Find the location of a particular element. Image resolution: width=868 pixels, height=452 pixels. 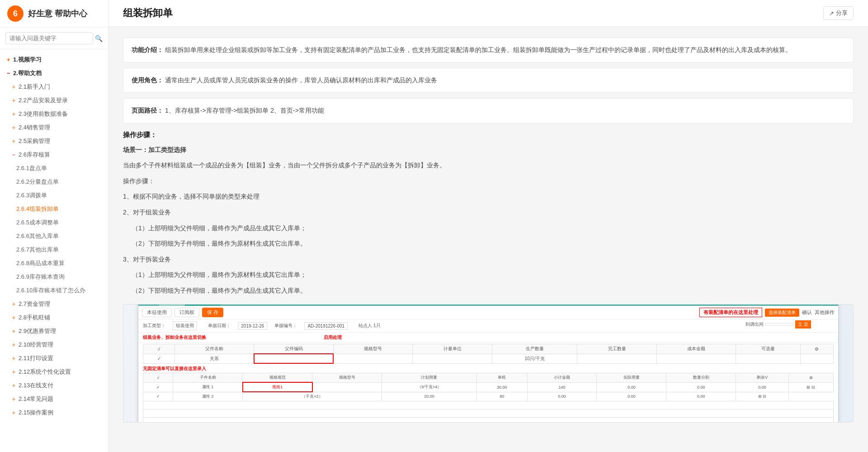

sidebar-item-docs-2-6-8: 2.6.8商品成本重算 is located at coordinates (54, 263).